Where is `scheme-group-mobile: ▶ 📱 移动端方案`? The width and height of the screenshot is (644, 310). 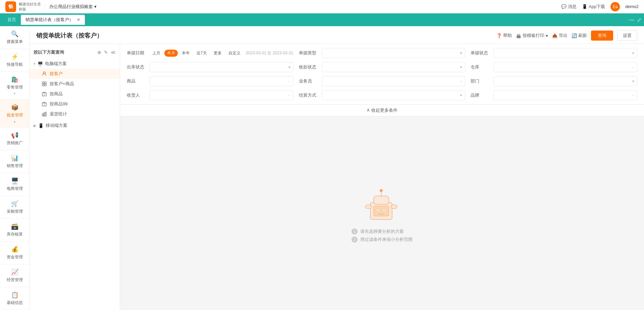
scheme-group-mobile: ▶ 📱 移动端方案 is located at coordinates (74, 125).